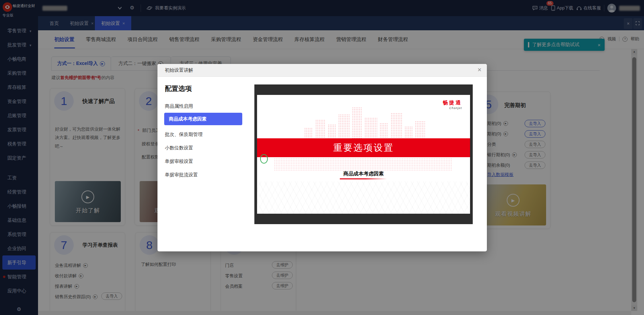  I want to click on options-section-title: 配置选项, so click(178, 89).